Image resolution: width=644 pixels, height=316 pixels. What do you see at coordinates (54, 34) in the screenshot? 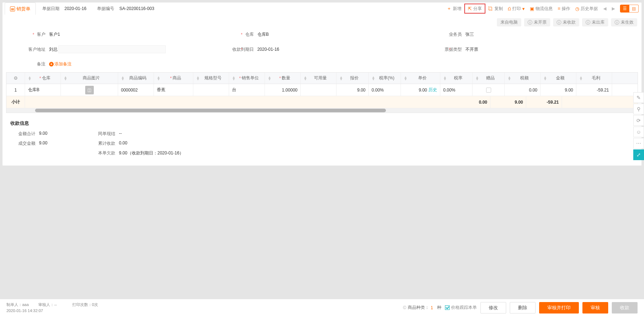
I see `customer-value: 客户1` at bounding box center [54, 34].